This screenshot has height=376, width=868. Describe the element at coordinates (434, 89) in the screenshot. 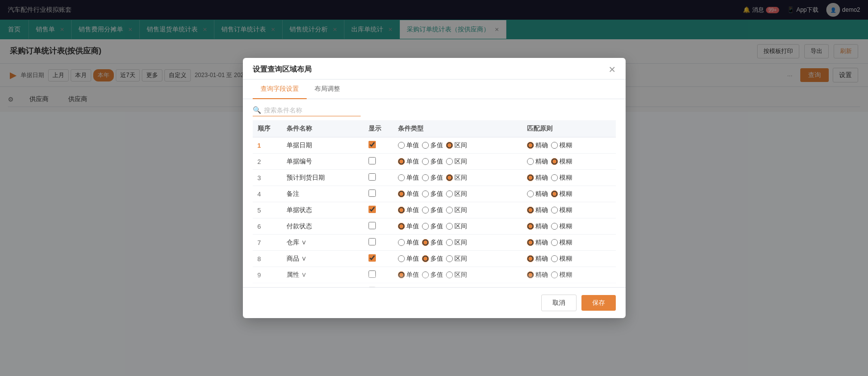

I see `dialog-tabs: 查询字段设置 布局调整` at that location.